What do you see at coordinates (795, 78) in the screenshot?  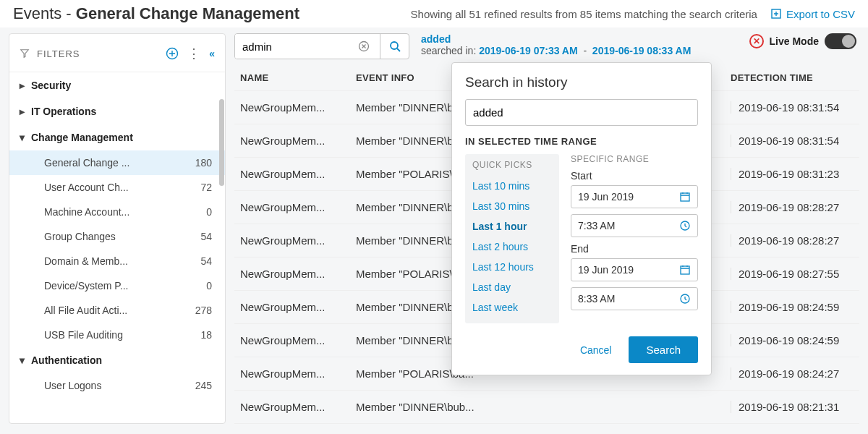 I see `th-detection: DETECTION TIME` at bounding box center [795, 78].